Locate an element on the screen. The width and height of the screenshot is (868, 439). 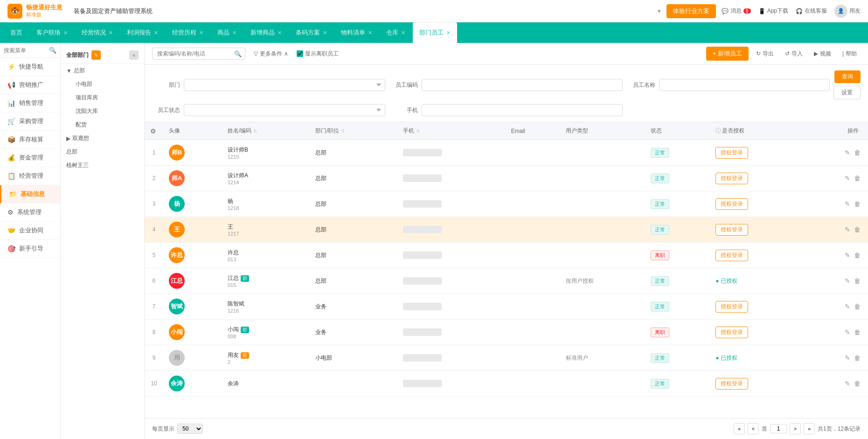
dept-select is located at coordinates (285, 85).